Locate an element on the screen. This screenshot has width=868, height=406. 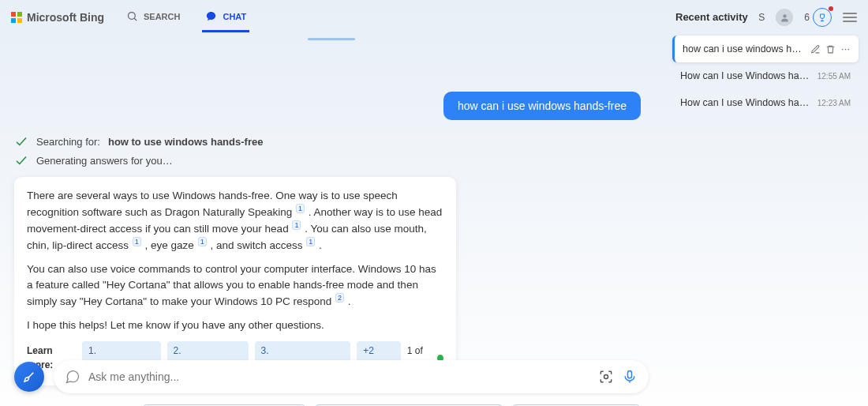
recent-item-time: 12:23 AM is located at coordinates (834, 103).